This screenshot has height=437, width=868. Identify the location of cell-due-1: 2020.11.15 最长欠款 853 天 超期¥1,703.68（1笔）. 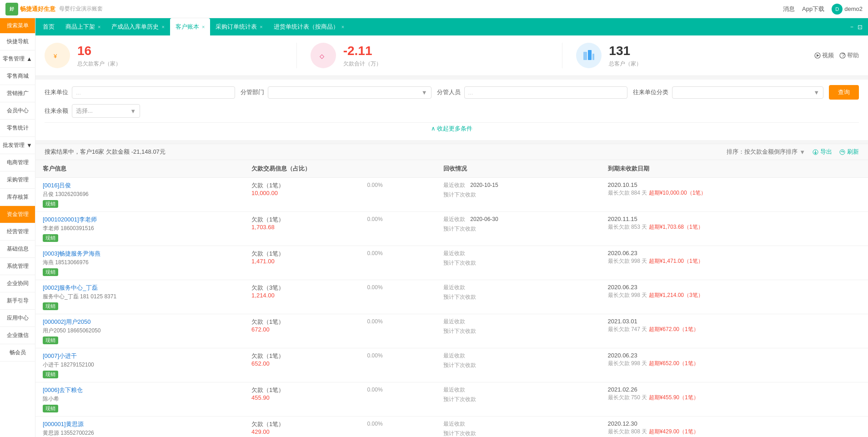
(734, 229).